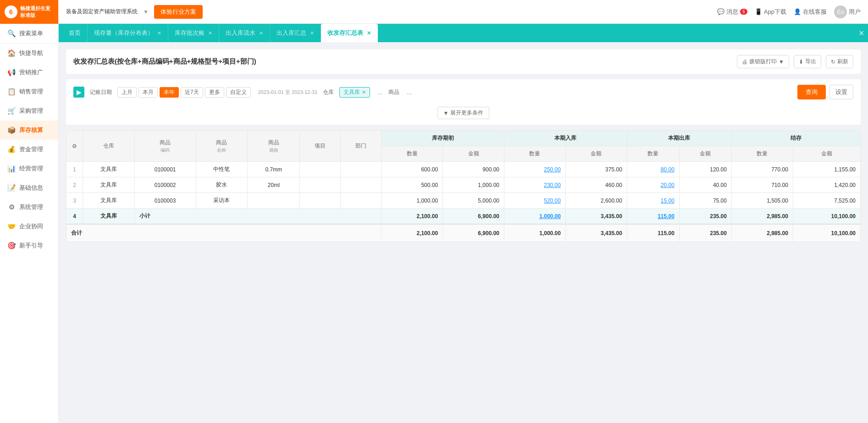 The height and width of the screenshot is (423, 868). Describe the element at coordinates (11, 188) in the screenshot. I see `base-icon: 📝` at that location.